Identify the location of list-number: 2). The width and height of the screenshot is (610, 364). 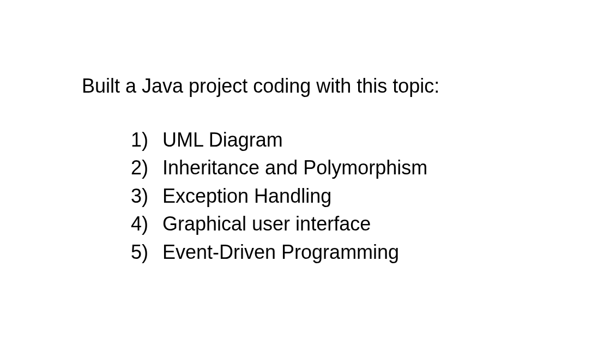
(131, 168).